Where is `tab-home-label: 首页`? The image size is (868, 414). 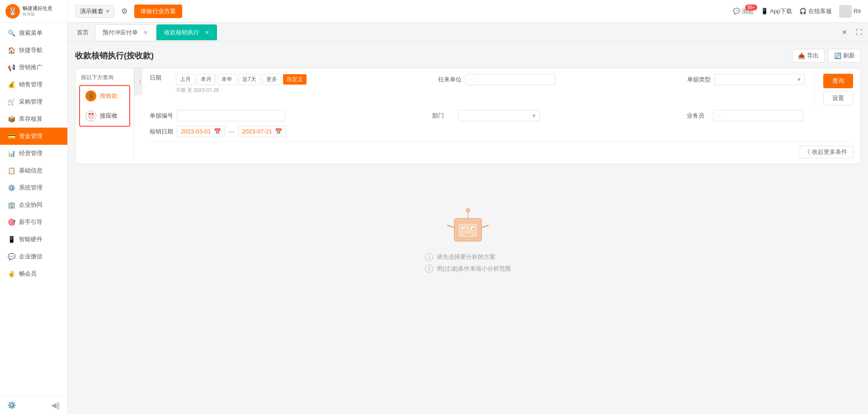 tab-home-label: 首页 is located at coordinates (83, 33).